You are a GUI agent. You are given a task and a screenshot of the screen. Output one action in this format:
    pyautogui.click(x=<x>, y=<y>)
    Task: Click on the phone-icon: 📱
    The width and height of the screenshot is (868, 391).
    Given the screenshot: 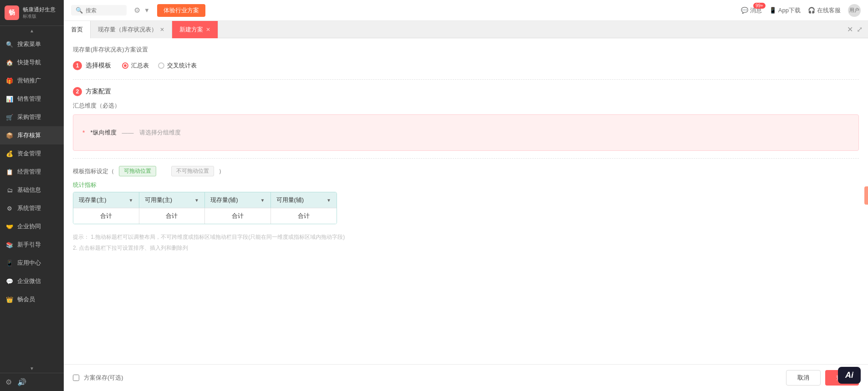 What is the action you would take?
    pyautogui.click(x=10, y=263)
    